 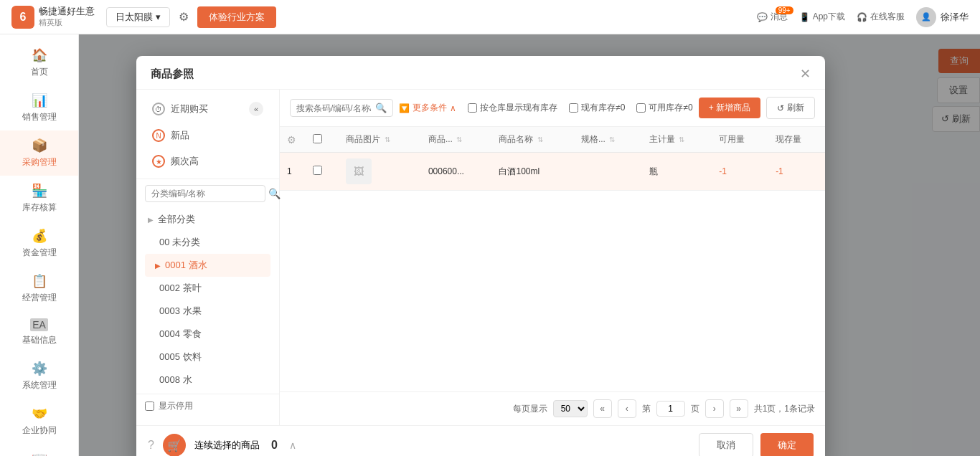 What do you see at coordinates (39, 153) in the screenshot?
I see `sidebar-item-purchase: 📦 采购管理` at bounding box center [39, 153].